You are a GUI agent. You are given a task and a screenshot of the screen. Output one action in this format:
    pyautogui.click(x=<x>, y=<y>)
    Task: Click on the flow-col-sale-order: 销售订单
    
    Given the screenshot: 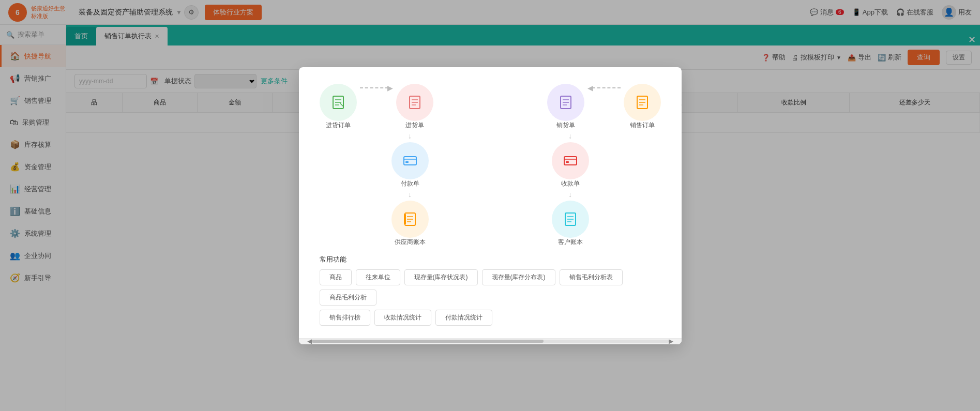 What is the action you would take?
    pyautogui.click(x=642, y=106)
    